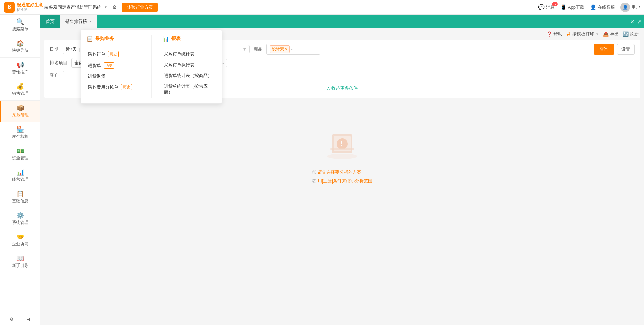 The height and width of the screenshot is (325, 644). Describe the element at coordinates (626, 34) in the screenshot. I see `refresh-icon: 🔄` at that location.